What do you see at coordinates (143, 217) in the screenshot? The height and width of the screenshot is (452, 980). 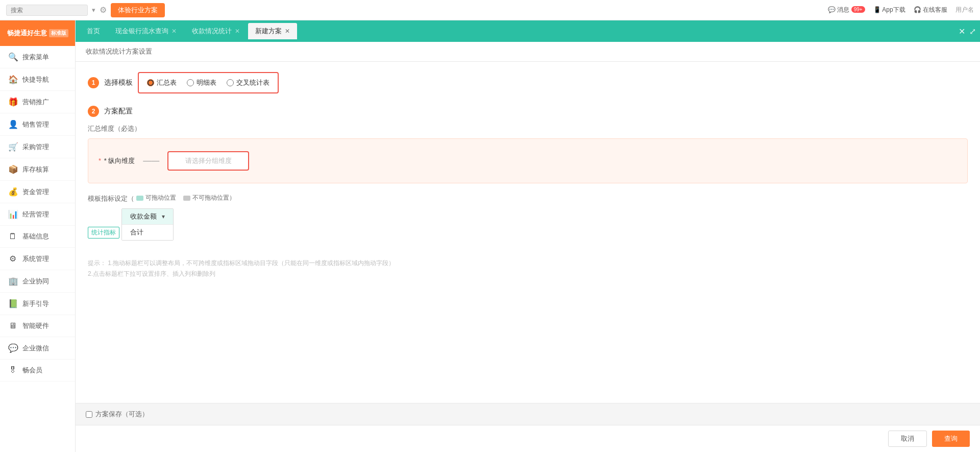 I see `amount-header: 收款金额` at bounding box center [143, 217].